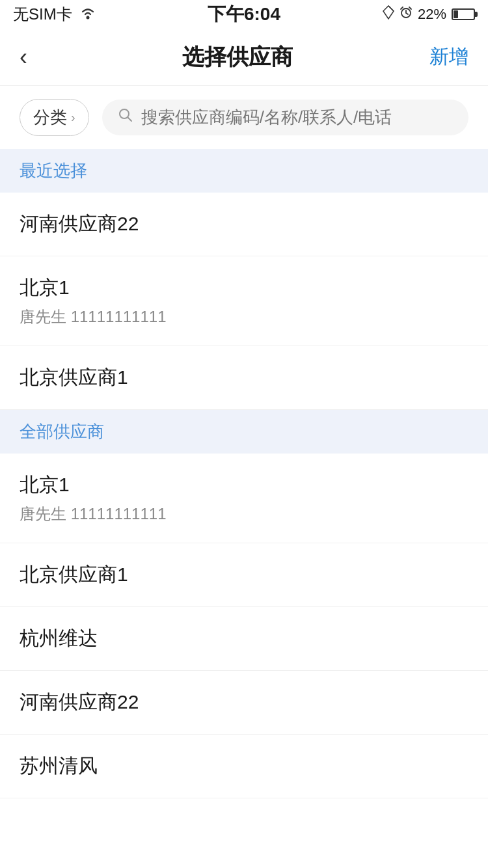 This screenshot has width=488, height=868. What do you see at coordinates (442, 57) in the screenshot?
I see `add-button: 新增` at bounding box center [442, 57].